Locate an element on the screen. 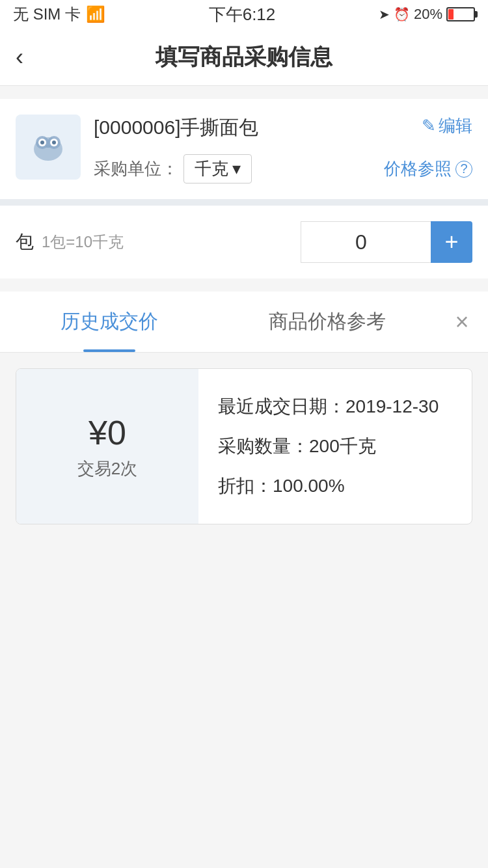  battery-icon is located at coordinates (461, 14).